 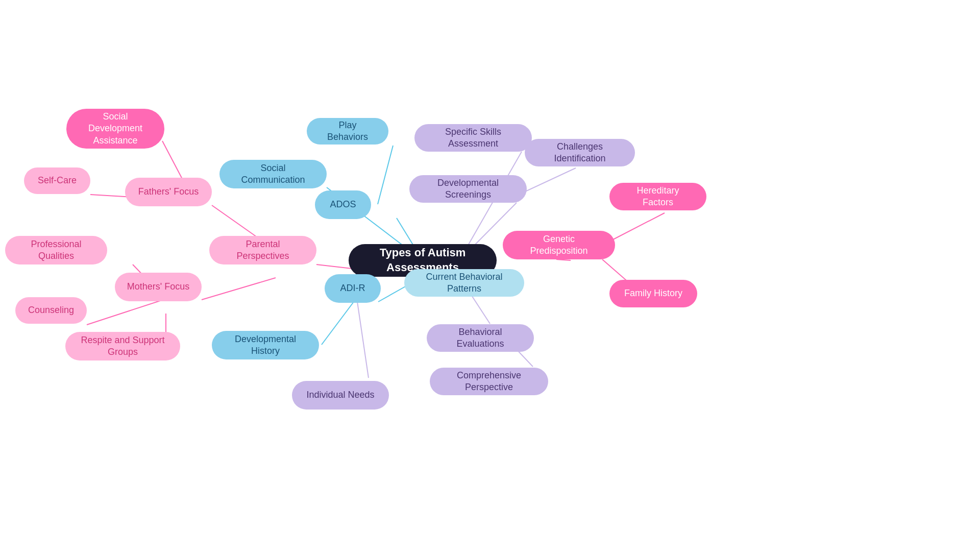 What do you see at coordinates (580, 153) in the screenshot?
I see `challenges-node: Challenges Identification` at bounding box center [580, 153].